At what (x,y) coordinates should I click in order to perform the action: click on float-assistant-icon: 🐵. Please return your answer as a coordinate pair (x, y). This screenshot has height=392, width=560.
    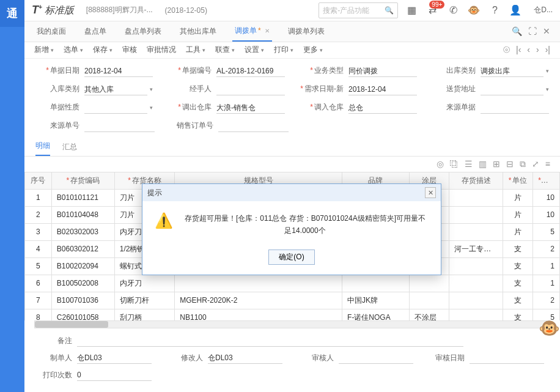
    Looking at the image, I should click on (549, 328).